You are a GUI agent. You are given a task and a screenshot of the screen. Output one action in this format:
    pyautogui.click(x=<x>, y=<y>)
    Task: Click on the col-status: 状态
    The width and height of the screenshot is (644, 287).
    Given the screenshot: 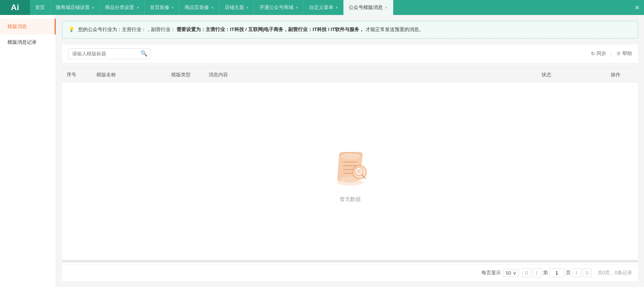 What is the action you would take?
    pyautogui.click(x=565, y=75)
    